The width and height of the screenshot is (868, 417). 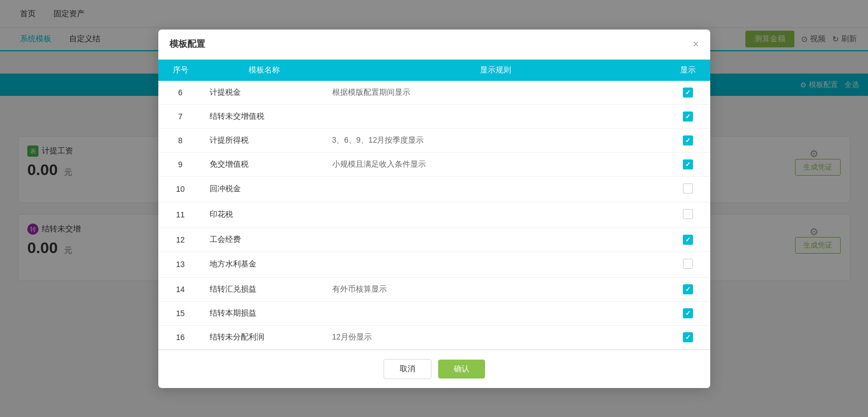 What do you see at coordinates (181, 189) in the screenshot?
I see `cell-id: 10` at bounding box center [181, 189].